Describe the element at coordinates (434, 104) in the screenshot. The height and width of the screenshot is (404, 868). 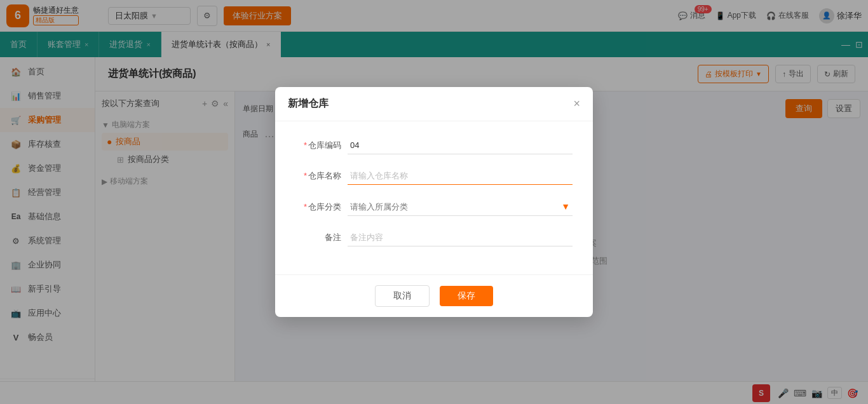
I see `dialog-header: 新增仓库 ×` at that location.